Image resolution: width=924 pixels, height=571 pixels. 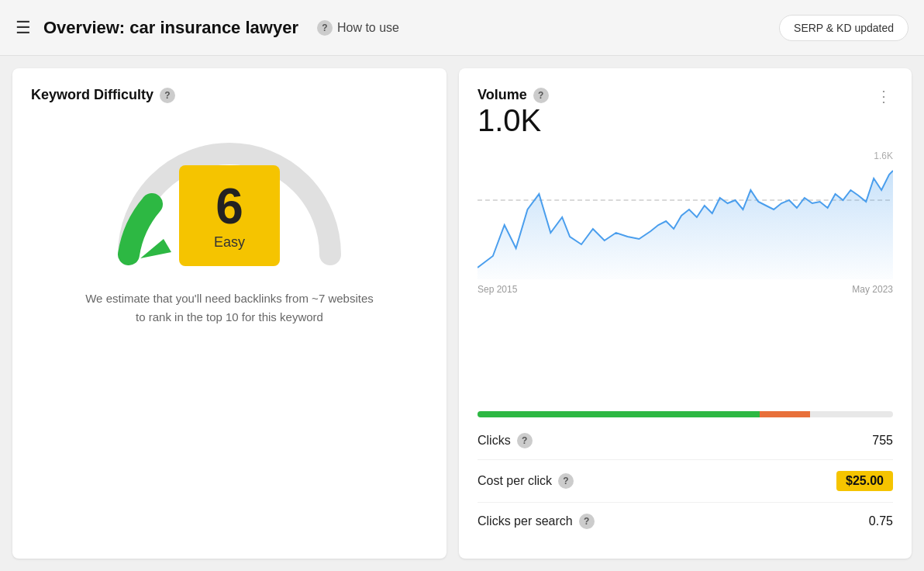 I want to click on clicks-help-icon: ?, so click(x=525, y=441).